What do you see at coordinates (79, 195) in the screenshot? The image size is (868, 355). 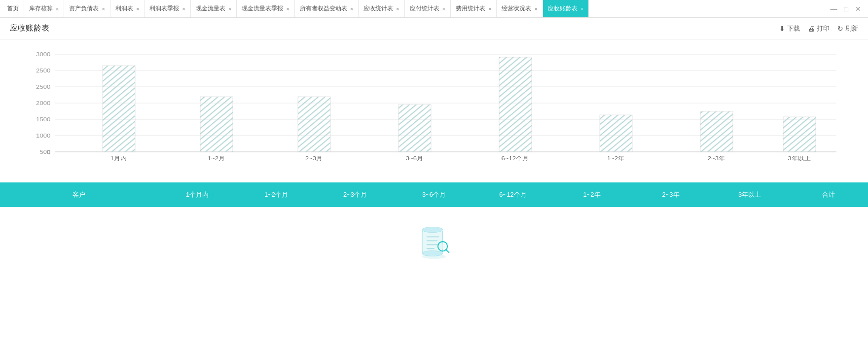 I see `col-customer: 客户` at bounding box center [79, 195].